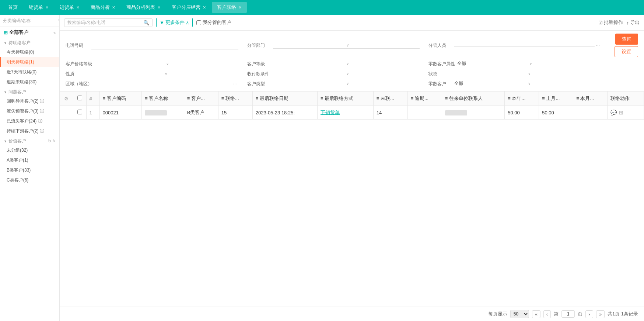 The width and height of the screenshot is (644, 321). I want to click on col-code-header: ≡ 客户编码, so click(121, 99).